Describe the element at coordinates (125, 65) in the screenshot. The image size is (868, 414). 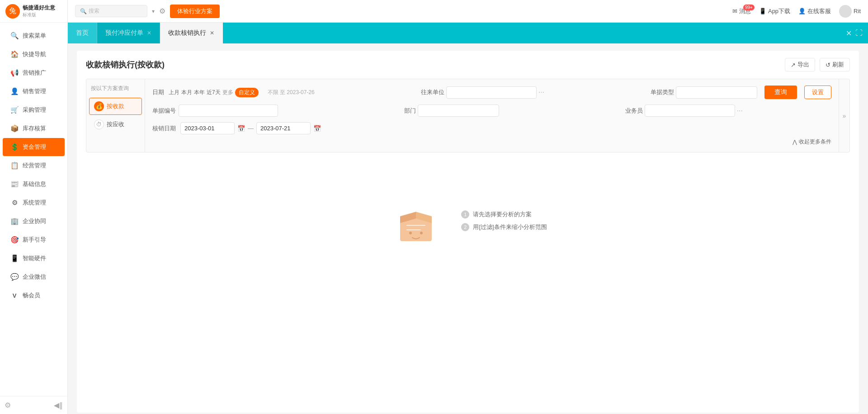
I see `page-title: 收款核销执行(按收款)` at that location.